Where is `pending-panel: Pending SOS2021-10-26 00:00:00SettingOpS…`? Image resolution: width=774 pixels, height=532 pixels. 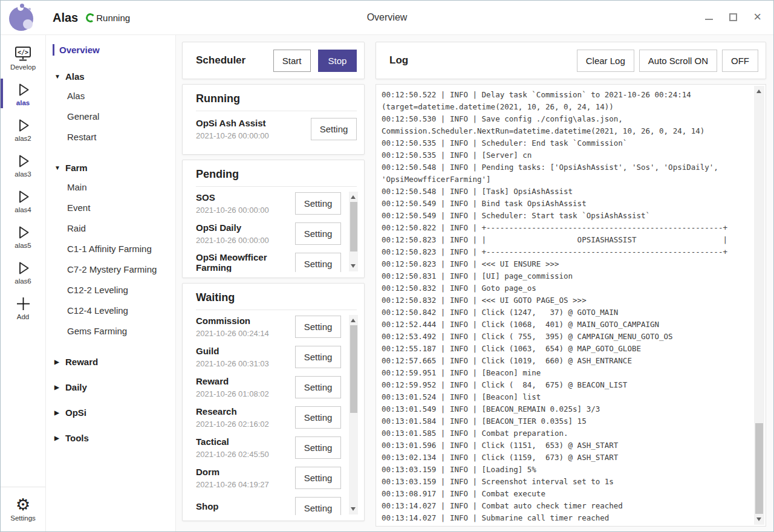 pending-panel: Pending SOS2021-10-26 00:00:00SettingOpS… is located at coordinates (273, 219).